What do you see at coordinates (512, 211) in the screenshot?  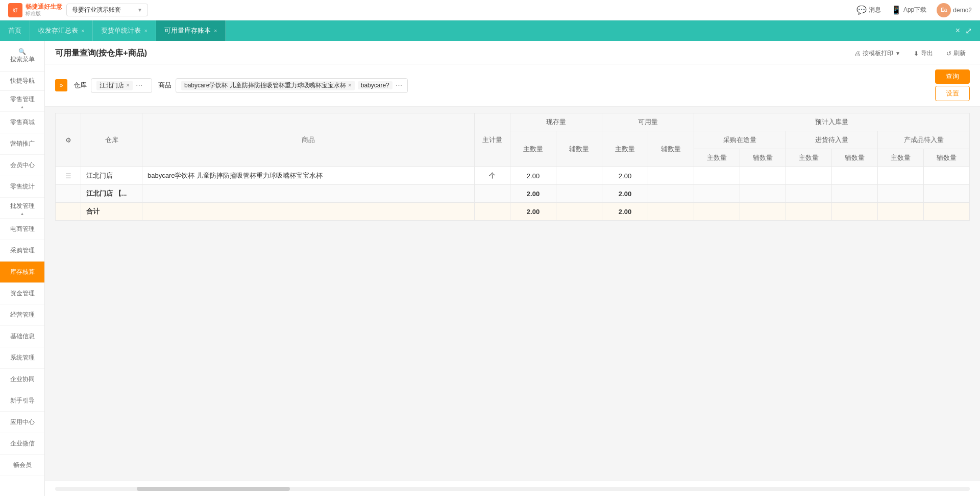 I see `summary-row: 合计 2.00 2.00` at bounding box center [512, 211].